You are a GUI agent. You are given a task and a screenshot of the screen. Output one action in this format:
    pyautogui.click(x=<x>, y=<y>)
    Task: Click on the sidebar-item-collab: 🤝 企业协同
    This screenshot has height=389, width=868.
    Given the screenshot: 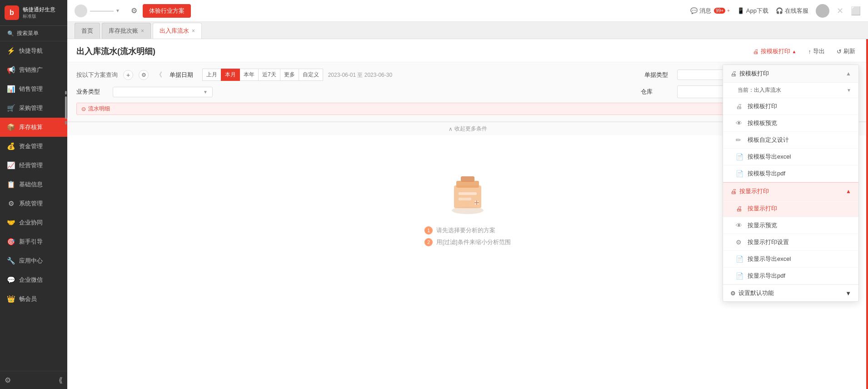 What is the action you would take?
    pyautogui.click(x=34, y=223)
    